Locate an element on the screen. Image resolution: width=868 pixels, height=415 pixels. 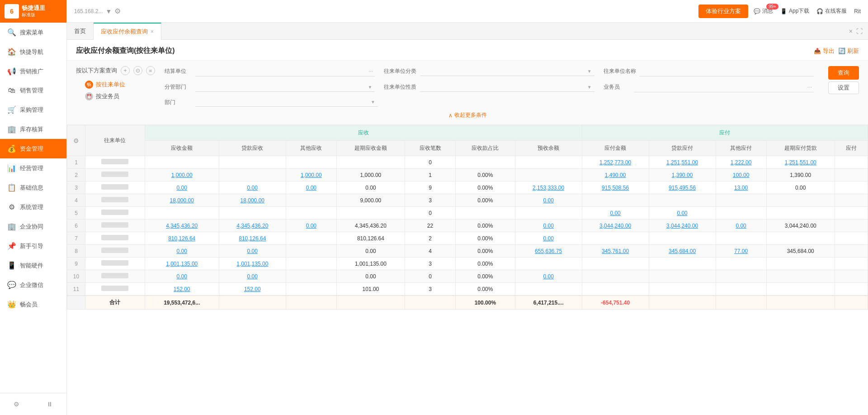
recv-amount-cell: 810,126.64 is located at coordinates (182, 239).